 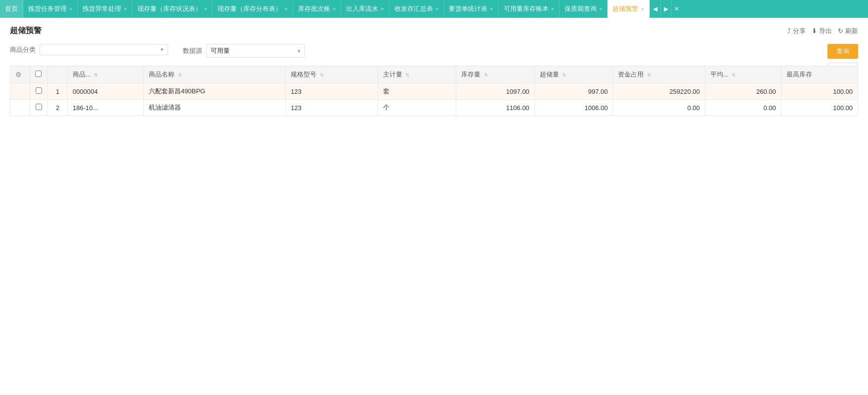 What do you see at coordinates (434, 75) in the screenshot?
I see `header-row: ⚙ 商品... ⇅ 商品名称 ⇅ 规格型号` at bounding box center [434, 75].